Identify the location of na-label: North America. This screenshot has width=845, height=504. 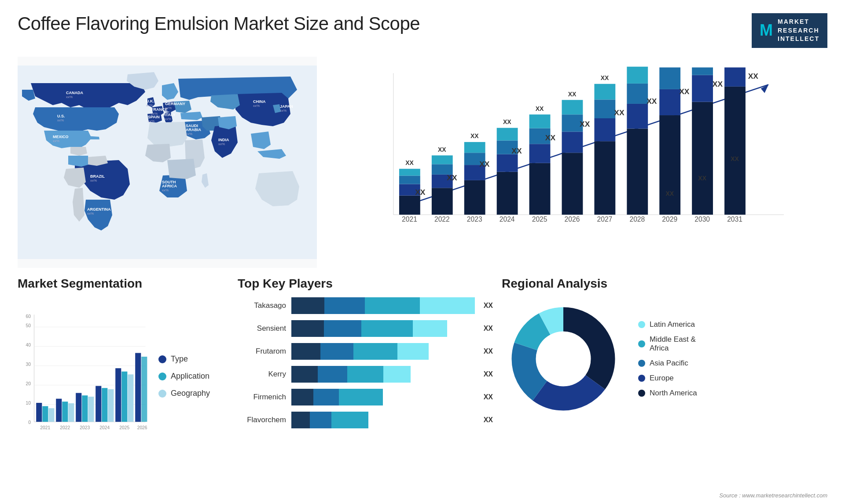
(673, 393).